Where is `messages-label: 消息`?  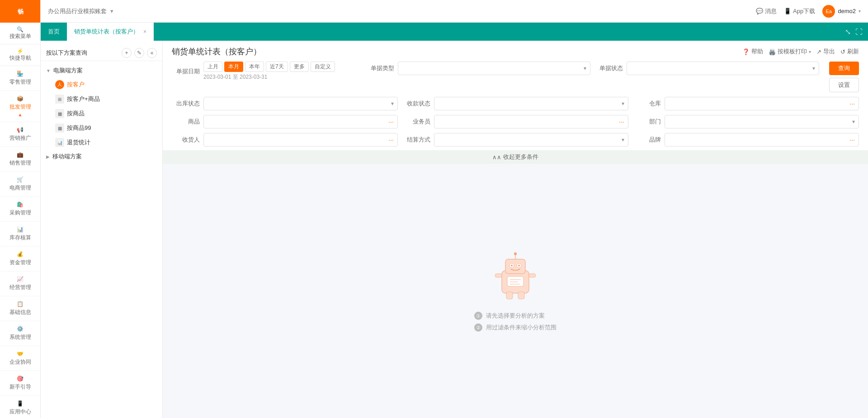 messages-label: 消息 is located at coordinates (771, 11).